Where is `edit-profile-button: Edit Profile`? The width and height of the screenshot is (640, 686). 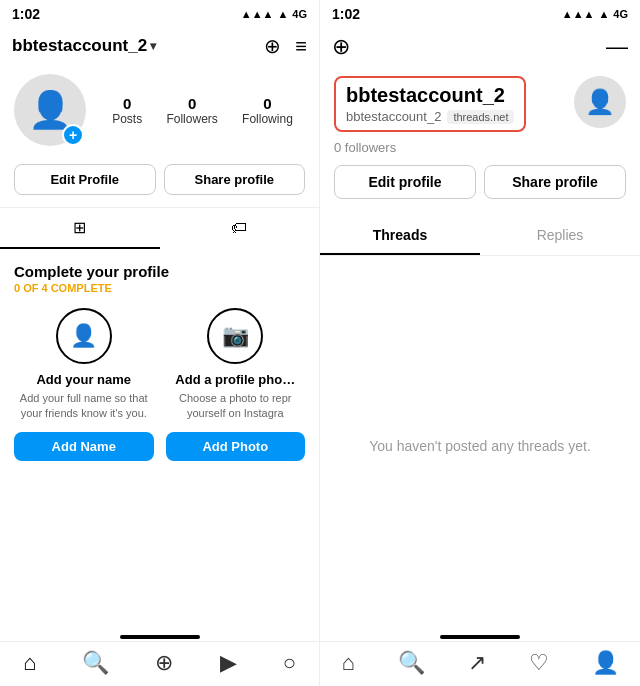
edit-profile-button: Edit Profile is located at coordinates (85, 180).